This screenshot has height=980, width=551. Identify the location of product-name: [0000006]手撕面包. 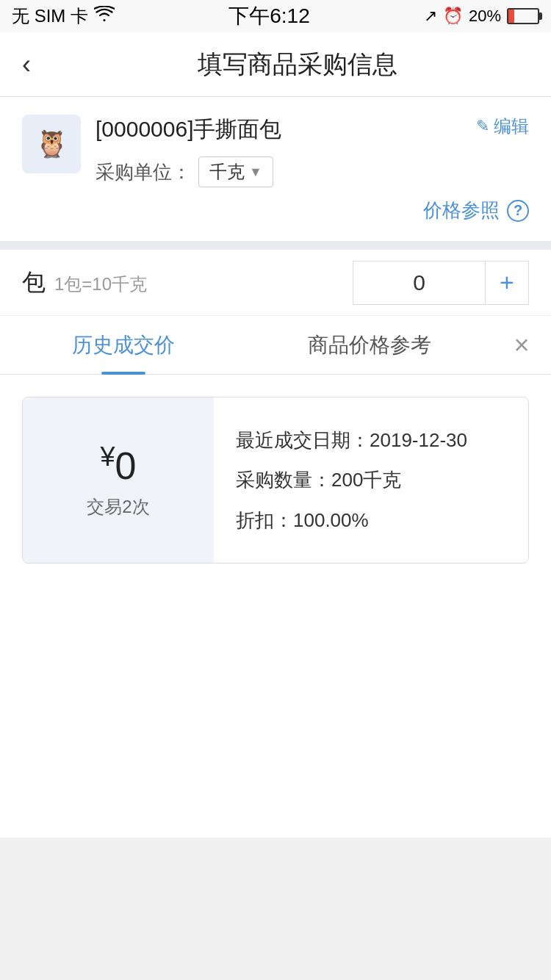
(188, 129).